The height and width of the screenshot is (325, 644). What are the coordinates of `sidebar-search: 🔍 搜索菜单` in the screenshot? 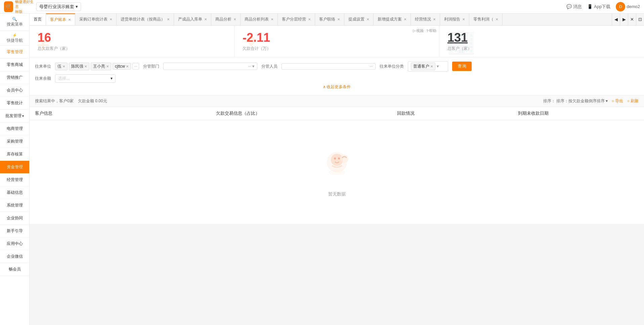 It's located at (15, 22).